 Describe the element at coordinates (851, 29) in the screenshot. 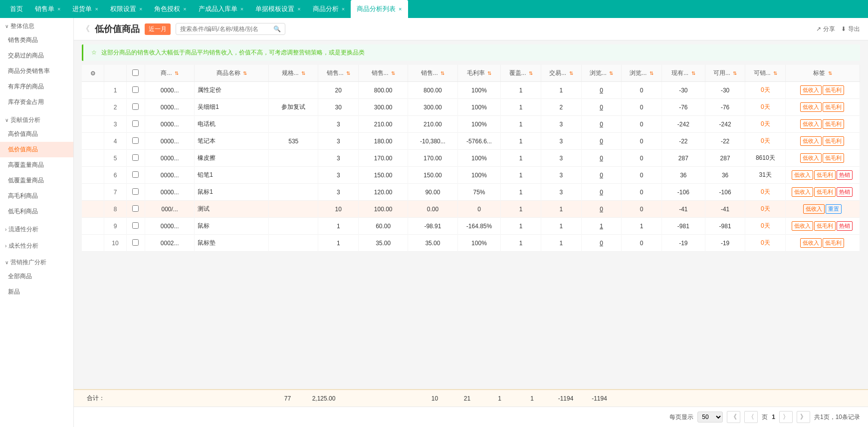

I see `export-button: ⬇ 导出` at that location.